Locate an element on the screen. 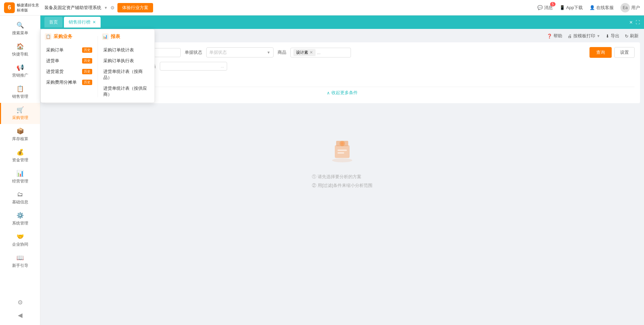 The height and width of the screenshot is (325, 644). tab-bar-right: ✕ ⛶ is located at coordinates (635, 22).